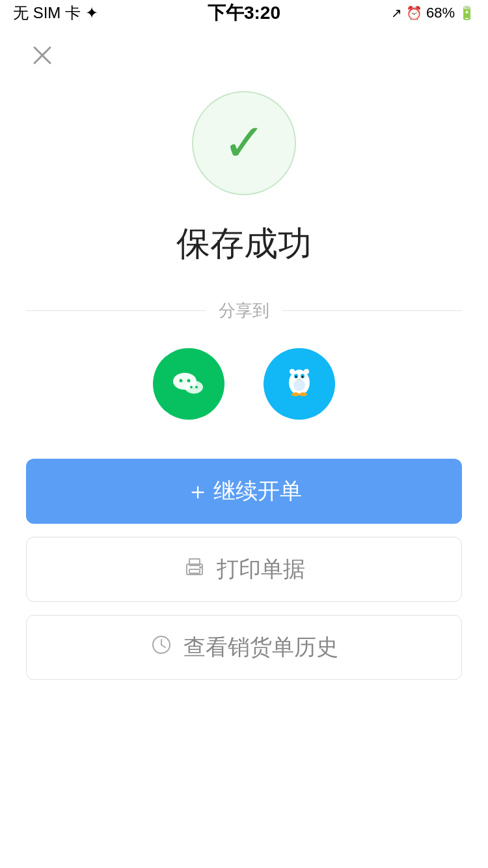 This screenshot has width=488, height=868. I want to click on continue-button: ＋ 继续开单, so click(244, 491).